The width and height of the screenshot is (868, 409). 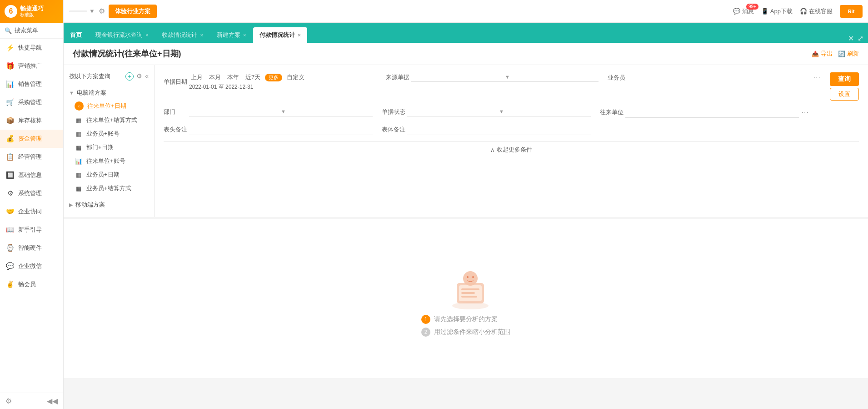 What do you see at coordinates (544, 111) in the screenshot?
I see `voucher-status-dropdown-arrow: ▼` at bounding box center [544, 111].